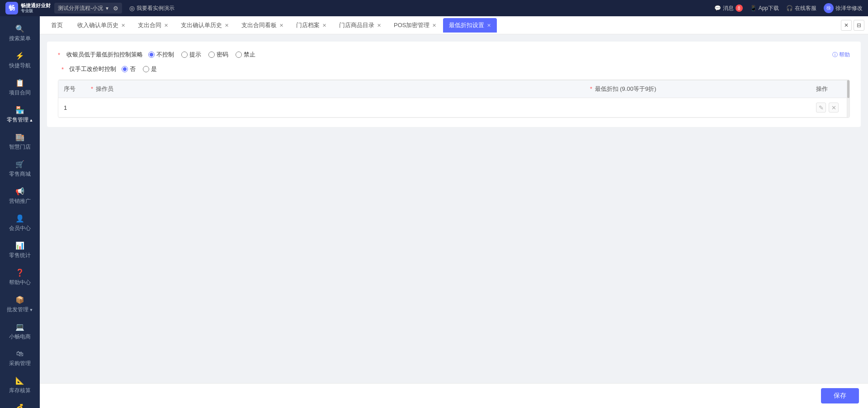 This screenshot has width=868, height=408. What do you see at coordinates (154, 69) in the screenshot?
I see `manual-yes-label: 是` at bounding box center [154, 69].